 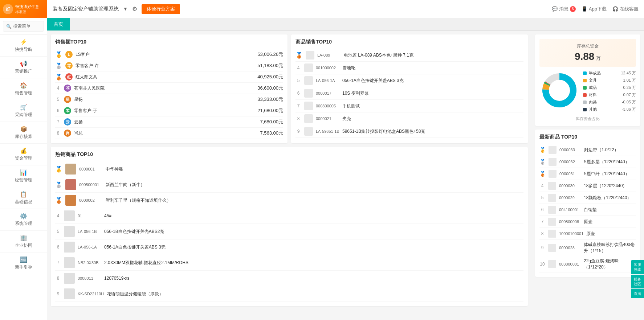 I want to click on product-code: 001000002, so click(x=327, y=68).